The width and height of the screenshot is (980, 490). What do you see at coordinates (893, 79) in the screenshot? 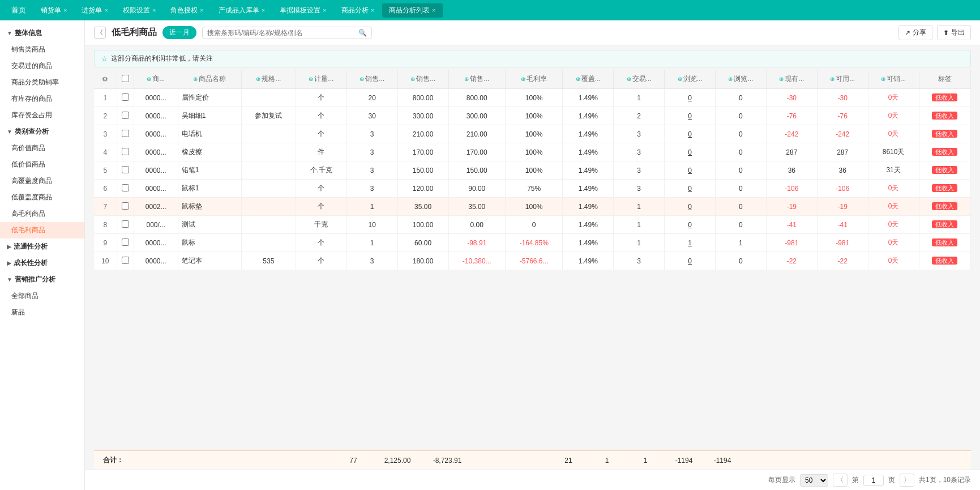
I see `th-sellable: ⊕可销...` at bounding box center [893, 79].